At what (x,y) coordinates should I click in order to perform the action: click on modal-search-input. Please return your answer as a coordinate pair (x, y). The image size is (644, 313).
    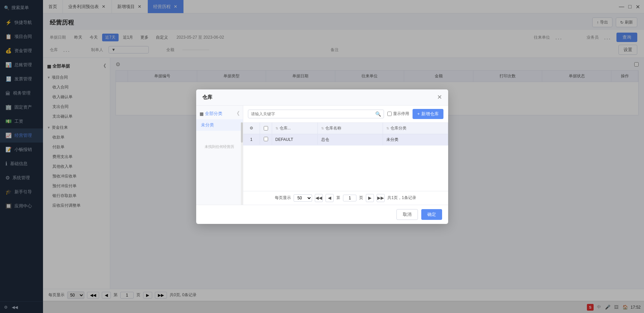
    Looking at the image, I should click on (312, 114).